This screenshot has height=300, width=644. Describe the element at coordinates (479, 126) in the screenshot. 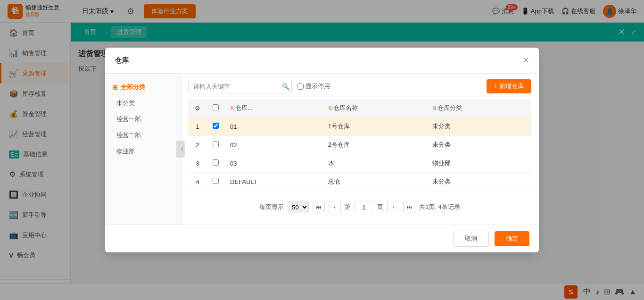

I see `row-category-0: 未分类` at that location.